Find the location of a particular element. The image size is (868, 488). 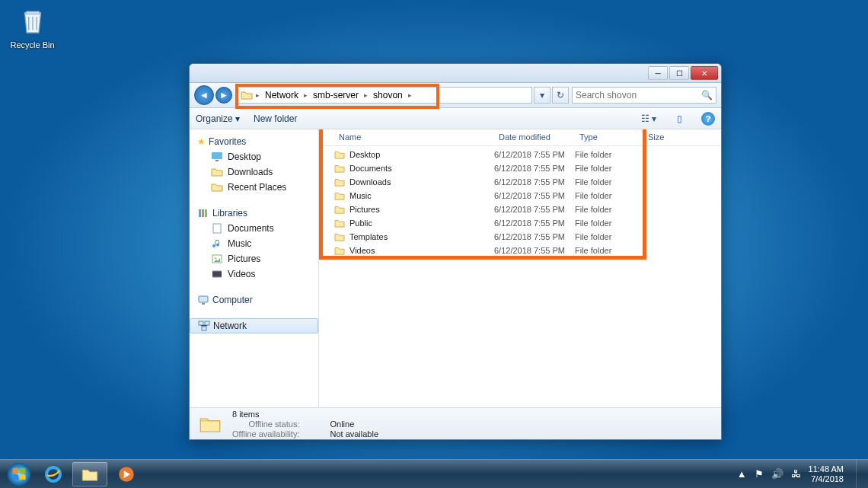

sidebar-libraries: Libraries is located at coordinates (254, 213).